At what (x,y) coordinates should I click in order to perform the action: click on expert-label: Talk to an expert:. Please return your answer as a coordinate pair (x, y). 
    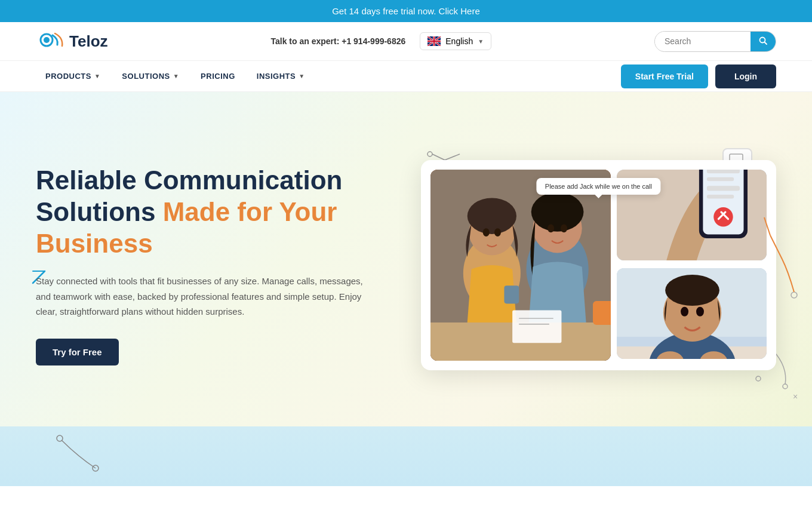
    Looking at the image, I should click on (304, 41).